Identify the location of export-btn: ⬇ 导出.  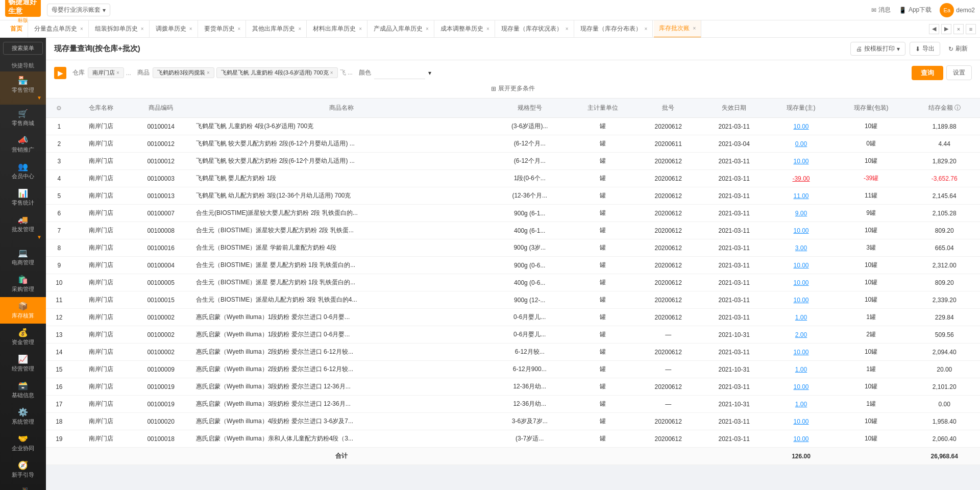
(925, 49).